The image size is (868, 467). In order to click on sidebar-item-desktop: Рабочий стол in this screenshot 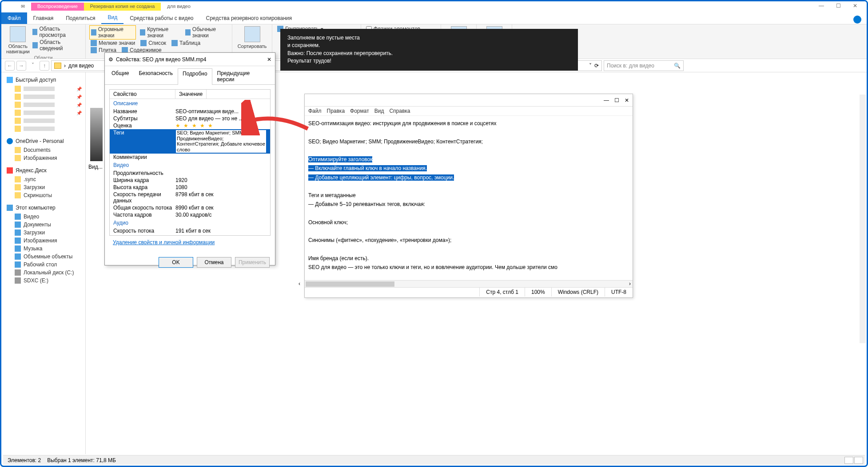, I will do `click(44, 265)`.